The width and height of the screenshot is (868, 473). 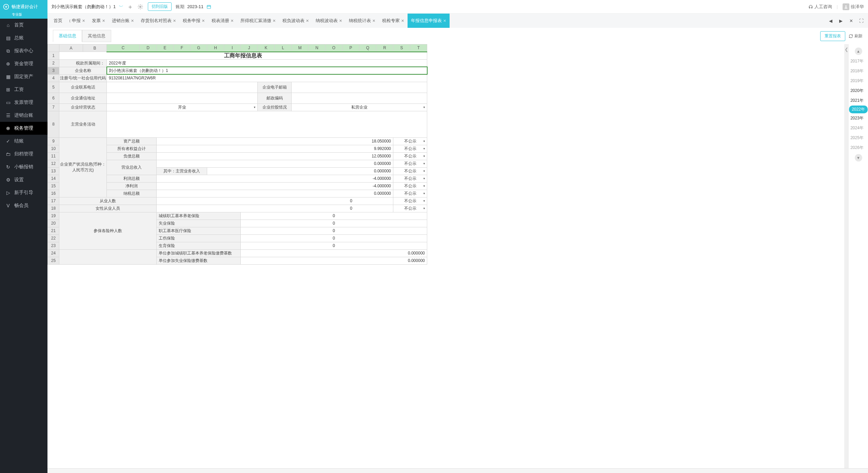 What do you see at coordinates (24, 38) in the screenshot?
I see `sidebar-item-1: ▤总账` at bounding box center [24, 38].